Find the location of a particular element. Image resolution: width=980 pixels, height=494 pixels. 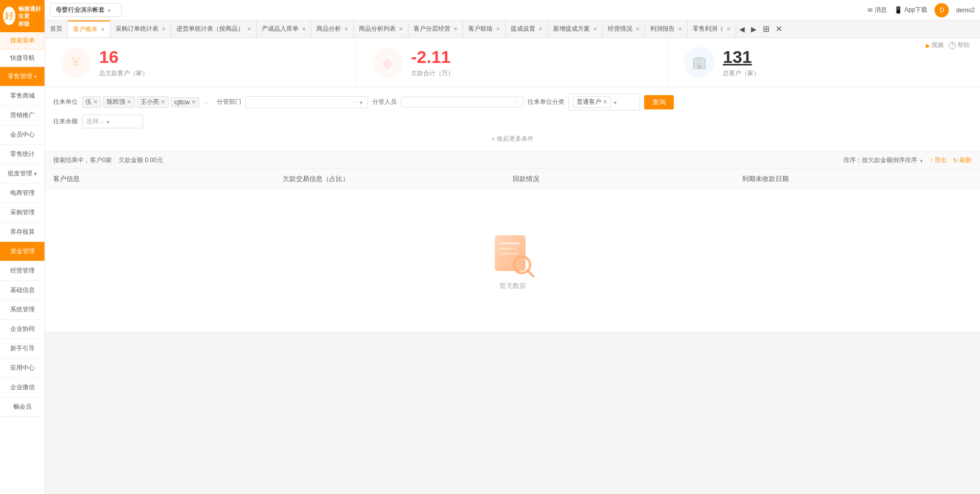

sidebar-item-basic: 基础信息 is located at coordinates (22, 290).